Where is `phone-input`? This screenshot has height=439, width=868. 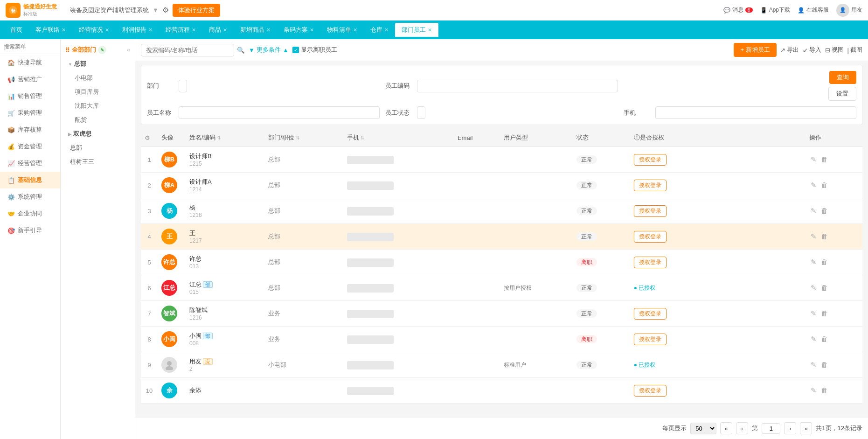
phone-input is located at coordinates (756, 113).